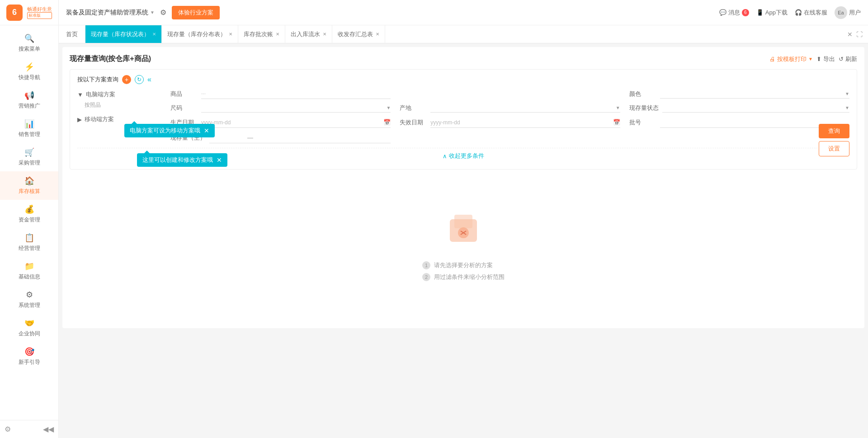 The width and height of the screenshot is (868, 438). What do you see at coordinates (756, 108) in the screenshot?
I see `stock-status-select: ▼` at bounding box center [756, 108].